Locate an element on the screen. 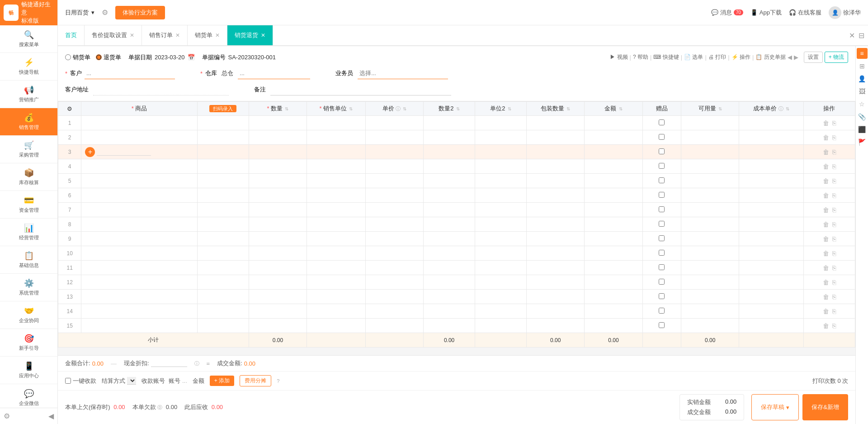  sidebar-item-search: 🔍 搜索菜单 is located at coordinates (29, 39).